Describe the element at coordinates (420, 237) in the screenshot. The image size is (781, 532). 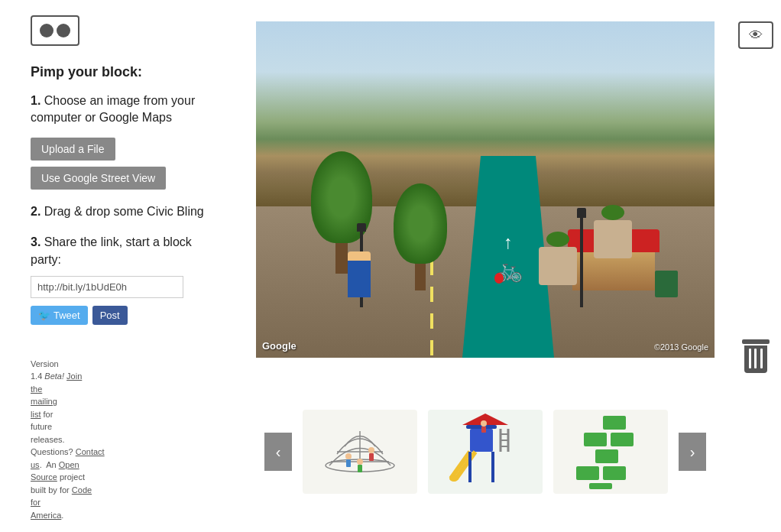
I see `tree-right` at that location.